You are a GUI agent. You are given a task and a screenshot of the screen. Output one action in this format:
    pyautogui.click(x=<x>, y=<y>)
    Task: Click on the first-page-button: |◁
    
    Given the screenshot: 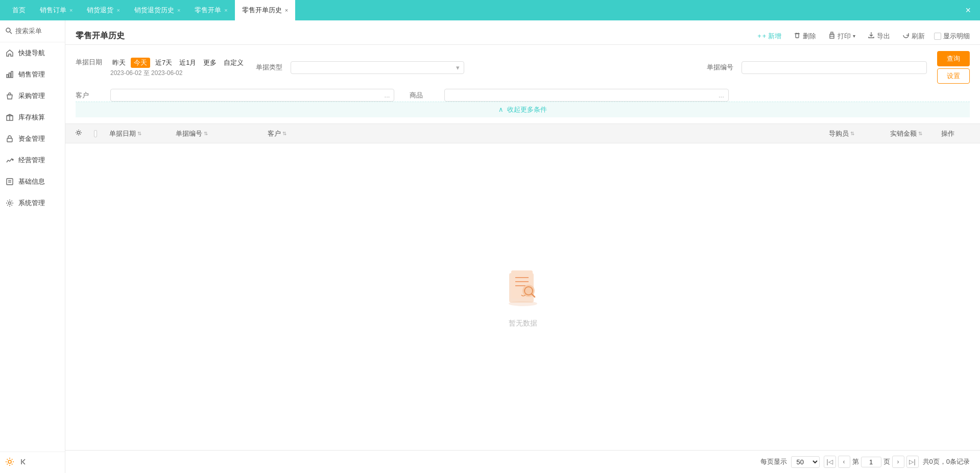 What is the action you would take?
    pyautogui.click(x=830, y=462)
    